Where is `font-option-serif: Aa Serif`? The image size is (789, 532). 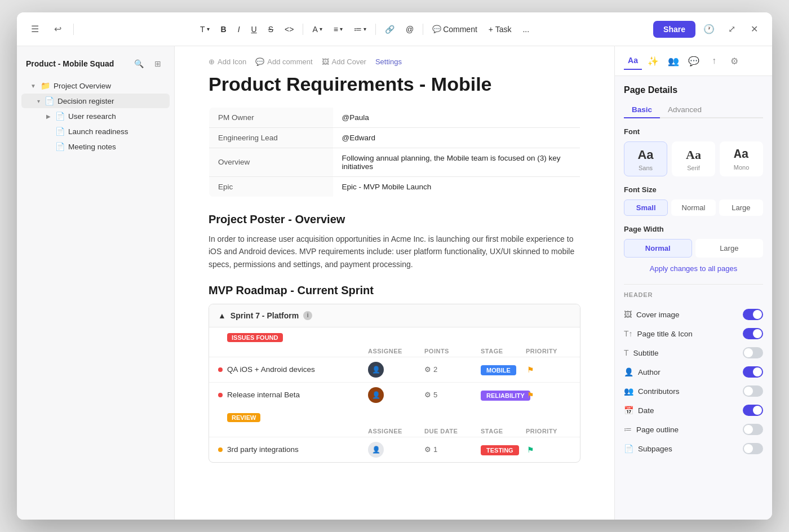 font-option-serif: Aa Serif is located at coordinates (693, 159).